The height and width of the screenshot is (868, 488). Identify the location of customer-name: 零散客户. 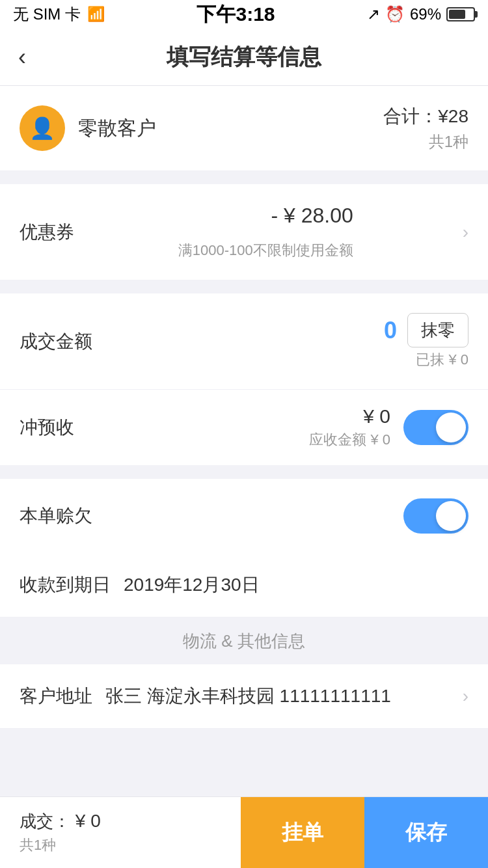
(117, 129).